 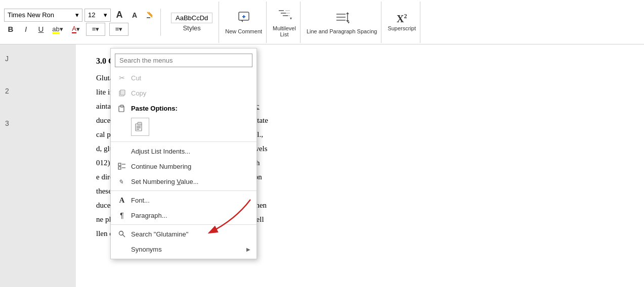 I want to click on styles-label: Styles, so click(x=191, y=28).